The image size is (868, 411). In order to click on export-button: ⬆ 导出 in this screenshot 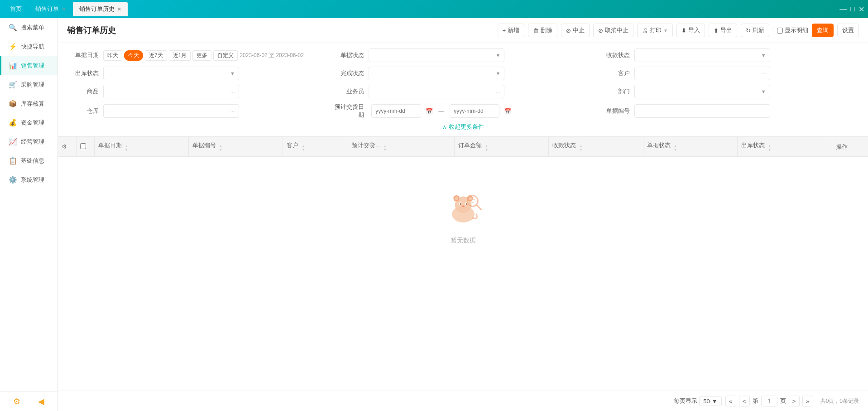, I will do `click(723, 30)`.